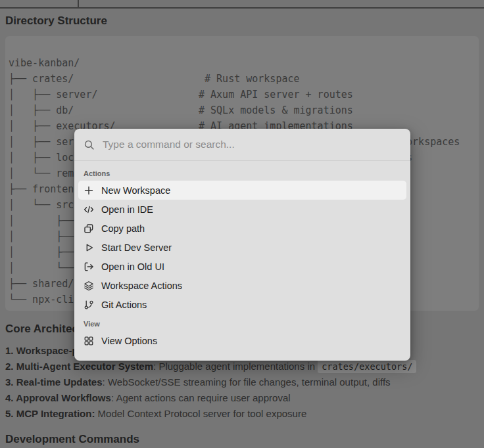 The height and width of the screenshot is (448, 484). I want to click on menu-item-label: Open in Old UI, so click(133, 267).